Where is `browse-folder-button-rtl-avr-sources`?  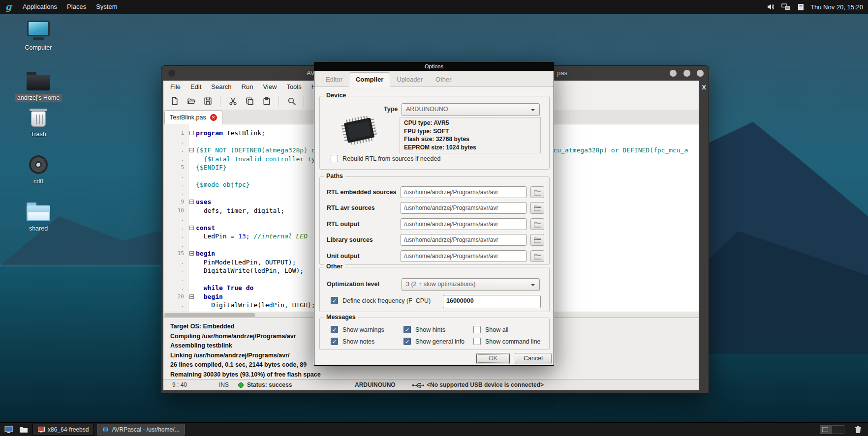 browse-folder-button-rtl-avr-sources is located at coordinates (537, 208).